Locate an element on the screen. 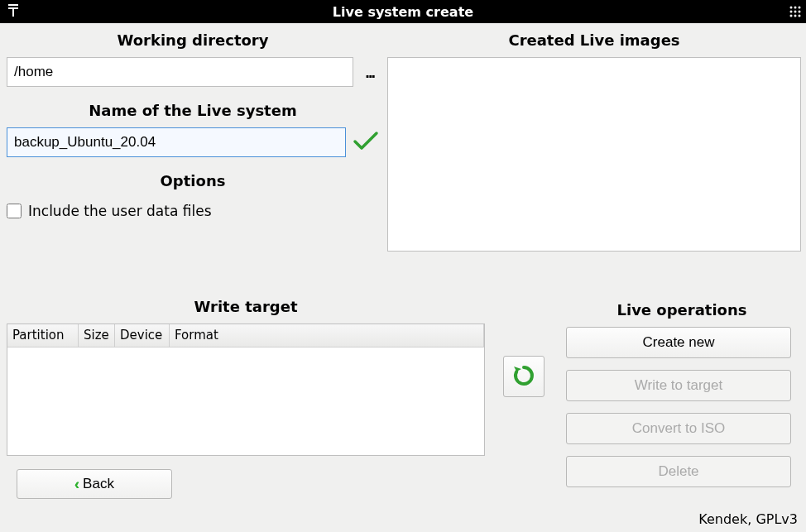 The image size is (806, 532). include-userdata-checkbox is located at coordinates (14, 211).